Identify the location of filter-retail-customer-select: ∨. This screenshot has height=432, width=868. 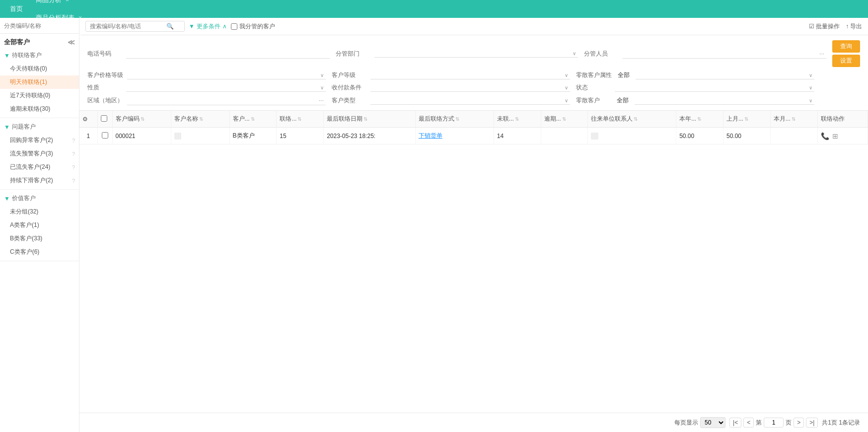
(724, 101).